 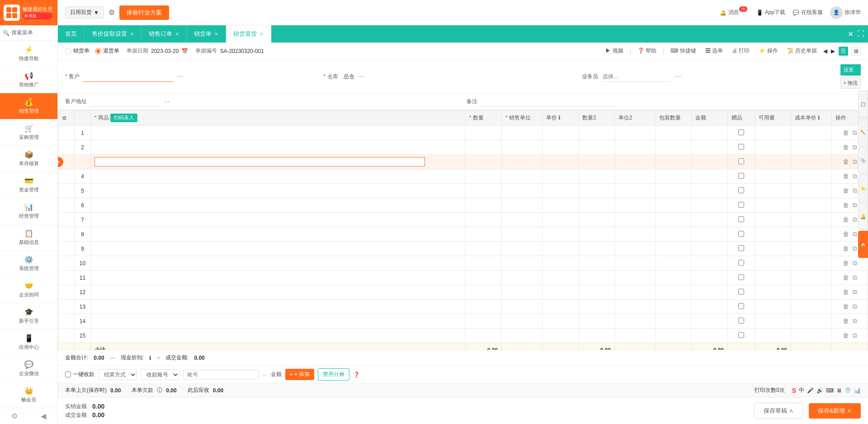 What do you see at coordinates (714, 51) in the screenshot?
I see `toolbar-select-btn: ☰ 选单` at bounding box center [714, 51].